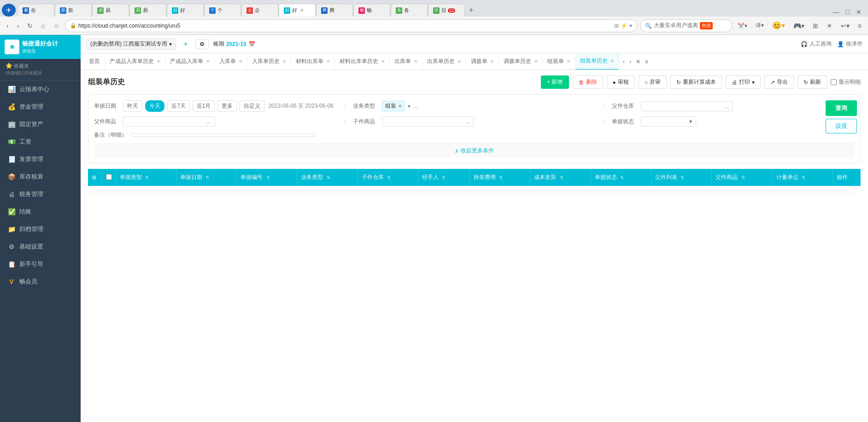  What do you see at coordinates (41, 177) in the screenshot?
I see `sidebar-item-inventory: 📦 库存核算` at bounding box center [41, 177].